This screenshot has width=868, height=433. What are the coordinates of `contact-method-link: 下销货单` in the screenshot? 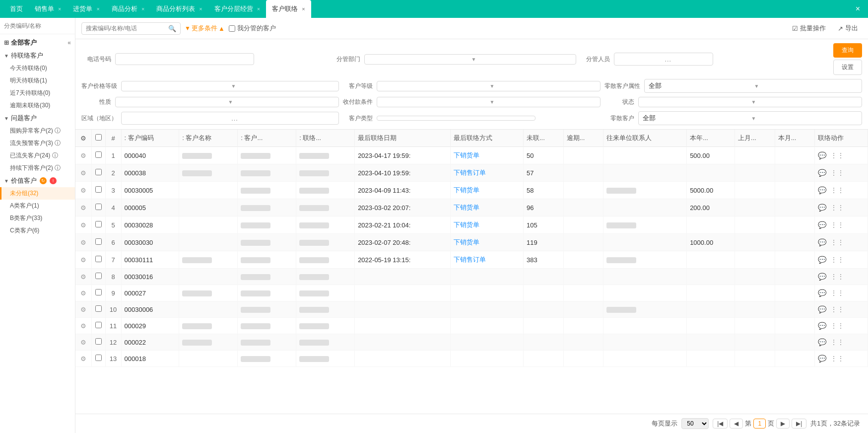 It's located at (467, 190).